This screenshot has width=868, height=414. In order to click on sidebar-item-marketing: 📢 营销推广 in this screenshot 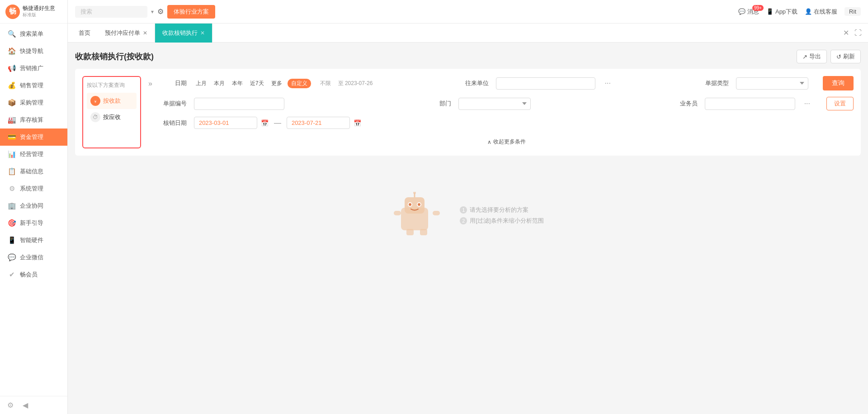, I will do `click(33, 68)`.